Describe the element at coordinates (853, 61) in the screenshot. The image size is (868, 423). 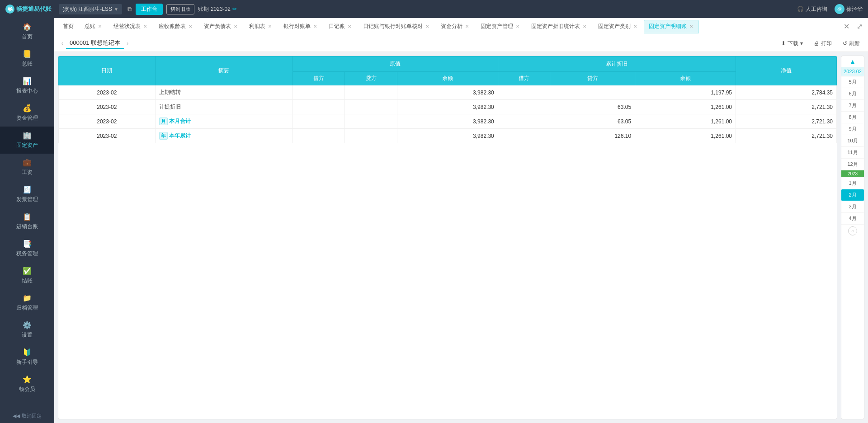
I see `date-panel-scroll-up: ▲` at that location.